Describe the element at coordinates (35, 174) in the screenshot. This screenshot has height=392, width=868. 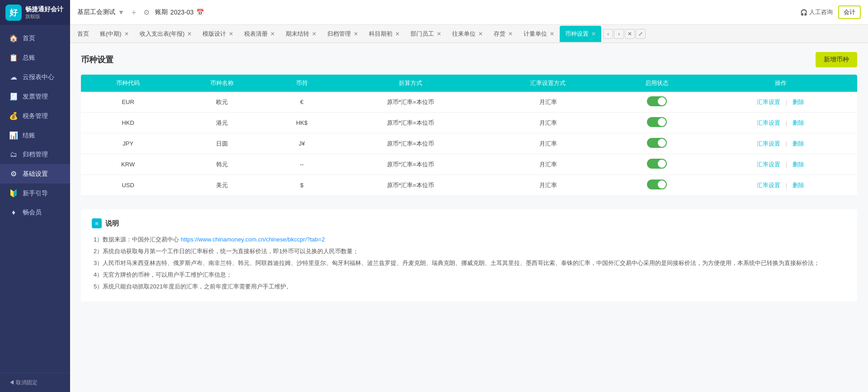
I see `sidebar-item-settings: ⚙ 基础设置` at that location.